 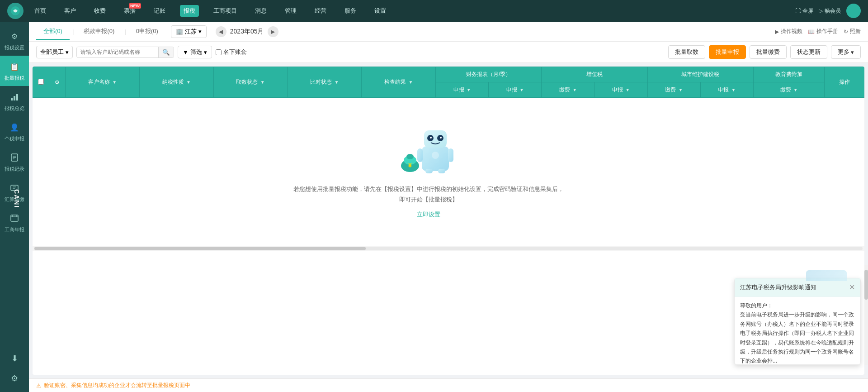 What do you see at coordinates (195, 52) in the screenshot?
I see `filter-button: ▼ 筛选 ▾` at bounding box center [195, 52].